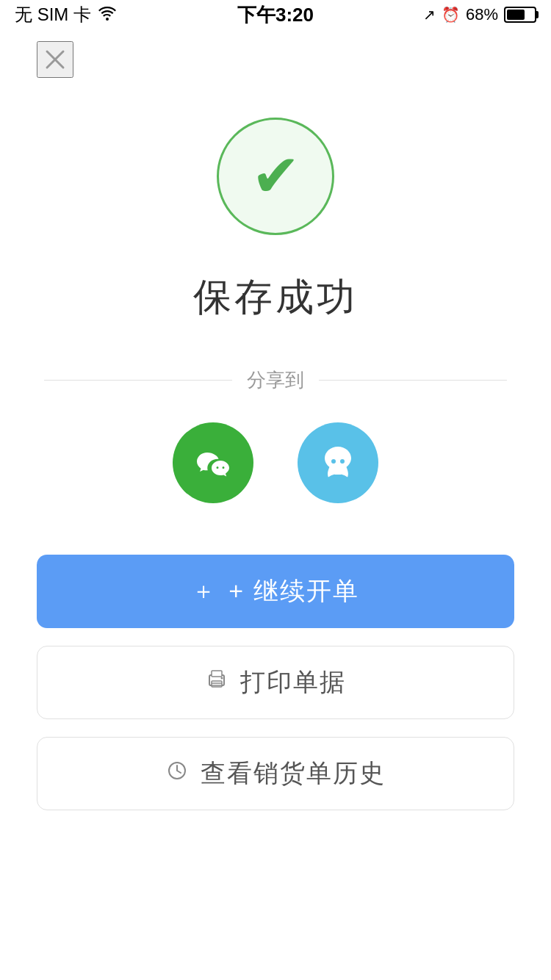 The width and height of the screenshot is (551, 980). I want to click on status-bar: 无 SIM 卡 下午3:20 ↗ ⏰ 68%, so click(276, 15).